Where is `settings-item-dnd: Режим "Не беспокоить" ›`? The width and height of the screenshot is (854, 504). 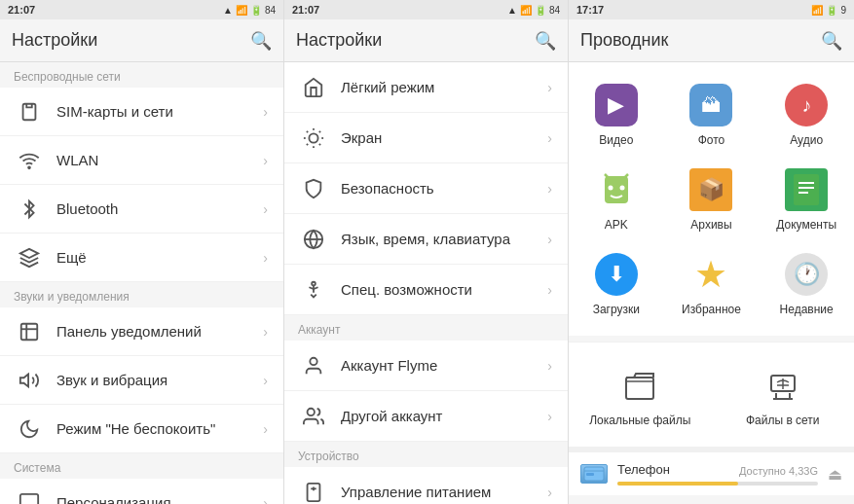
settings-item-dnd: Режим "Не беспокоить" › is located at coordinates (142, 429).